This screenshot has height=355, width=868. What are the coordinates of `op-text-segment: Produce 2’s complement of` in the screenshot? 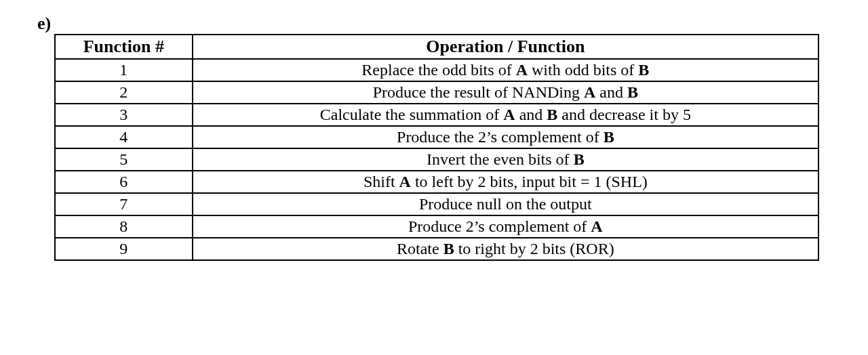 It's located at (499, 226).